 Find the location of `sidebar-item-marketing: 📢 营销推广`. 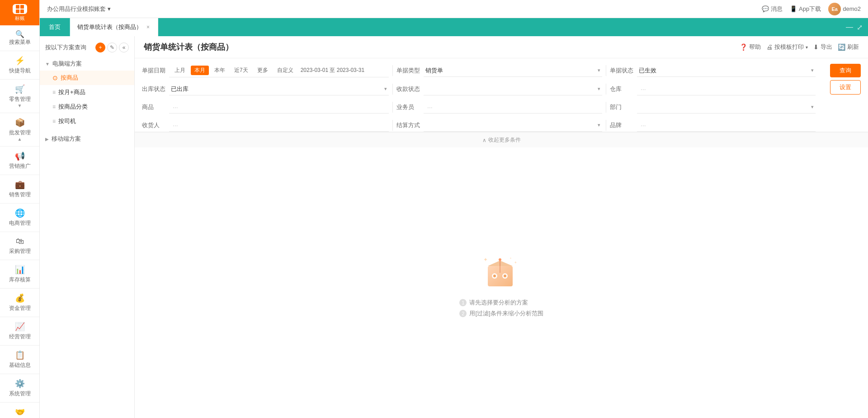

sidebar-item-marketing: 📢 营销推广 is located at coordinates (20, 161).